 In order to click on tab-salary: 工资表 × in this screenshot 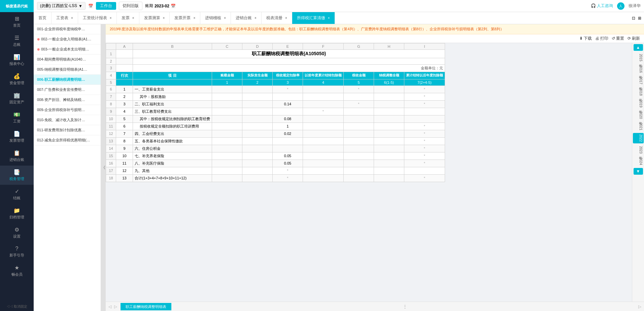, I will do `click(65, 18)`.